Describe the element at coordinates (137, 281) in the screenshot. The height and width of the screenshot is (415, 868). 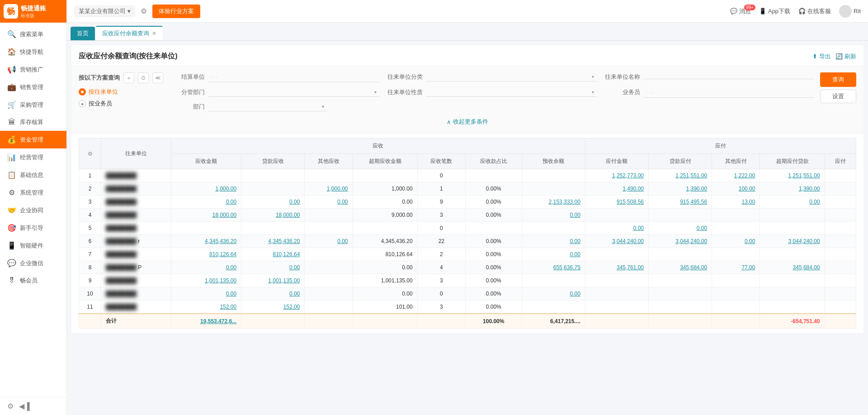
I see `cell-partner-8: ████████` at that location.